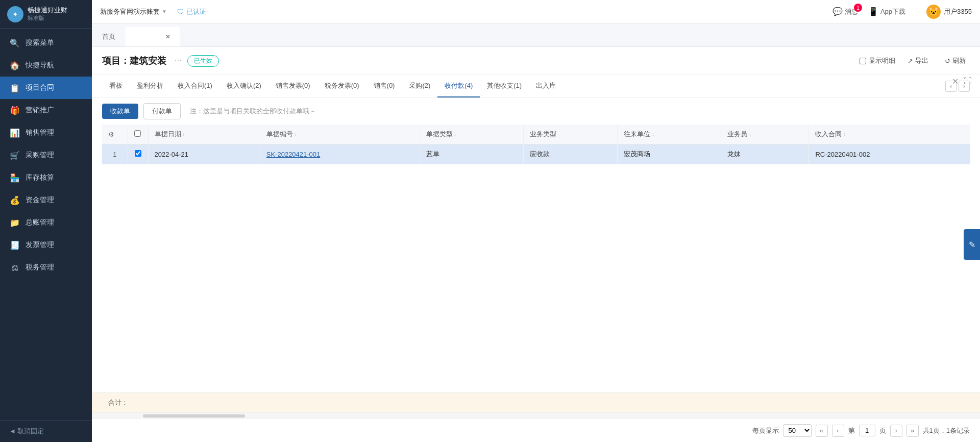 This screenshot has width=980, height=442. Describe the element at coordinates (47, 10) in the screenshot. I see `app-name: 畅捷通好业财` at that location.